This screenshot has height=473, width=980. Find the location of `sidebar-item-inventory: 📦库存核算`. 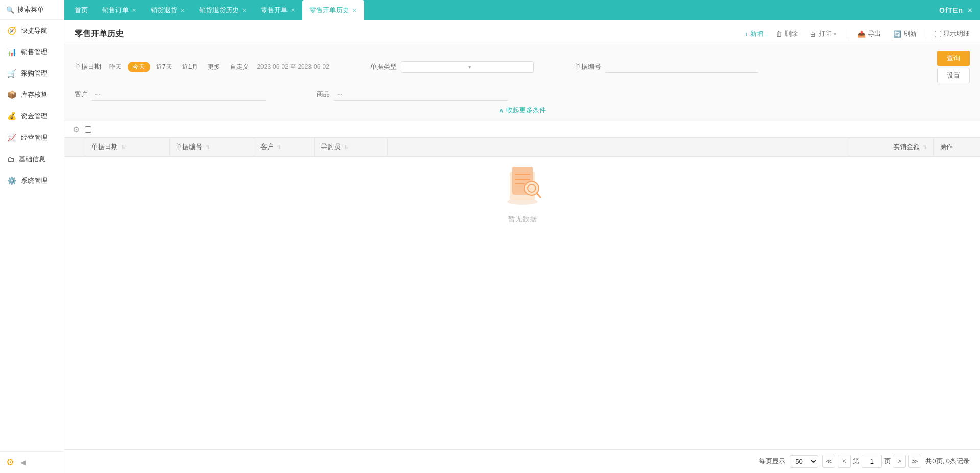

sidebar-item-inventory: 📦库存核算 is located at coordinates (32, 95).